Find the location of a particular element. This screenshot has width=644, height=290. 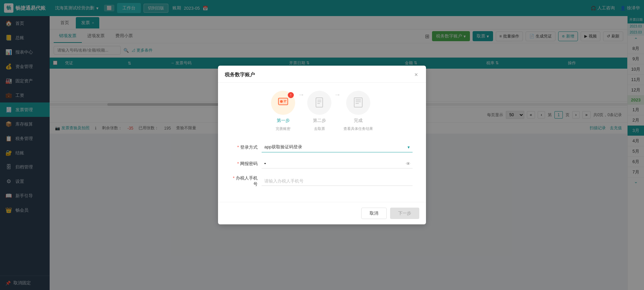

step-3-icon-wrap is located at coordinates (358, 103).